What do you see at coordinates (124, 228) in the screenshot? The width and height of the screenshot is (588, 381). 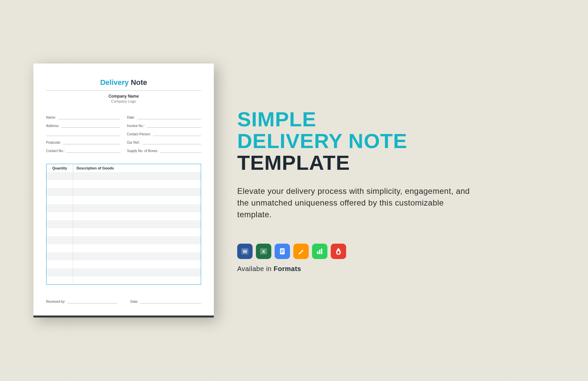 I see `table-body` at bounding box center [124, 228].